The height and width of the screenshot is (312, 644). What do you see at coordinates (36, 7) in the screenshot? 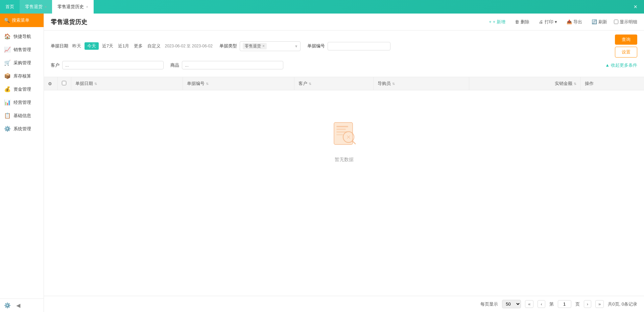
I see `tab-retail-return: 零售退货 ×` at bounding box center [36, 7].